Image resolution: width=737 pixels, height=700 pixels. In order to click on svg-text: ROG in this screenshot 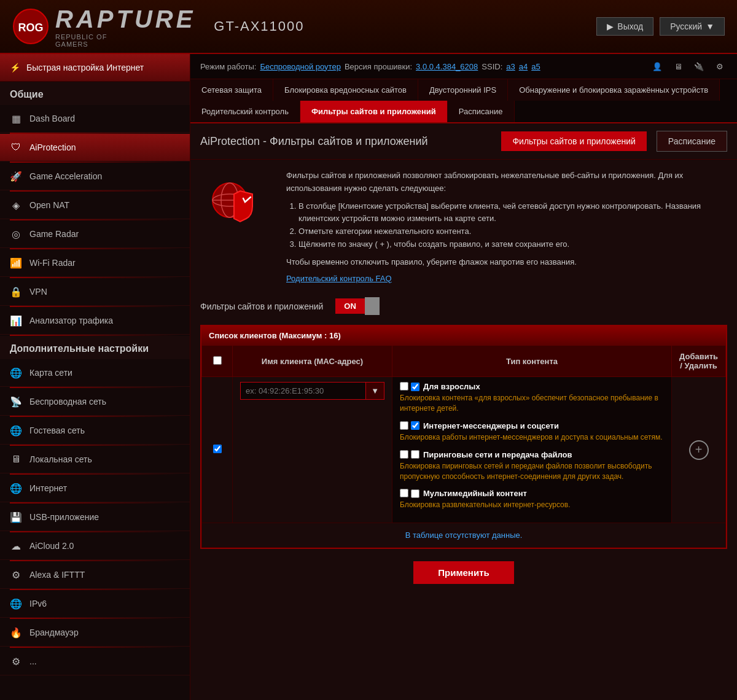, I will do `click(31, 28)`.